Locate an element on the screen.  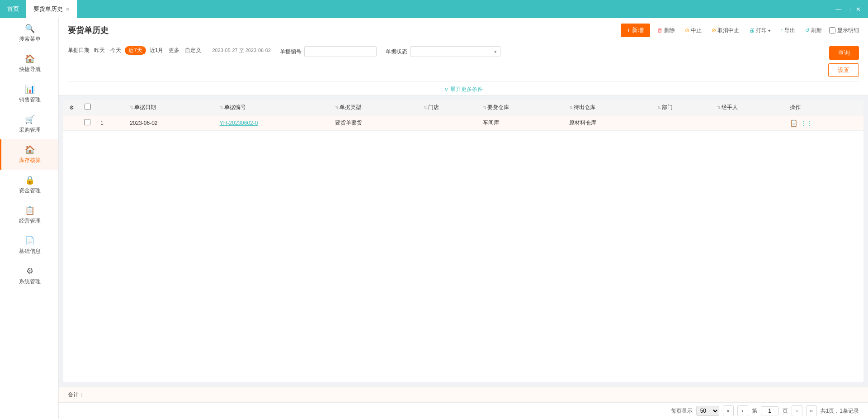
stop-button: ⊘ 中止 is located at coordinates (693, 31).